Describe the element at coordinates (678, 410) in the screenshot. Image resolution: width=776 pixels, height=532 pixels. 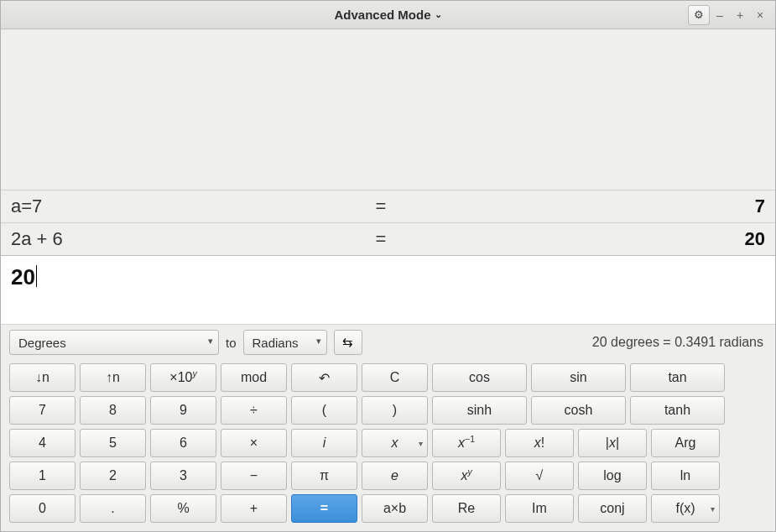
I see `key-tanh: tanh` at that location.